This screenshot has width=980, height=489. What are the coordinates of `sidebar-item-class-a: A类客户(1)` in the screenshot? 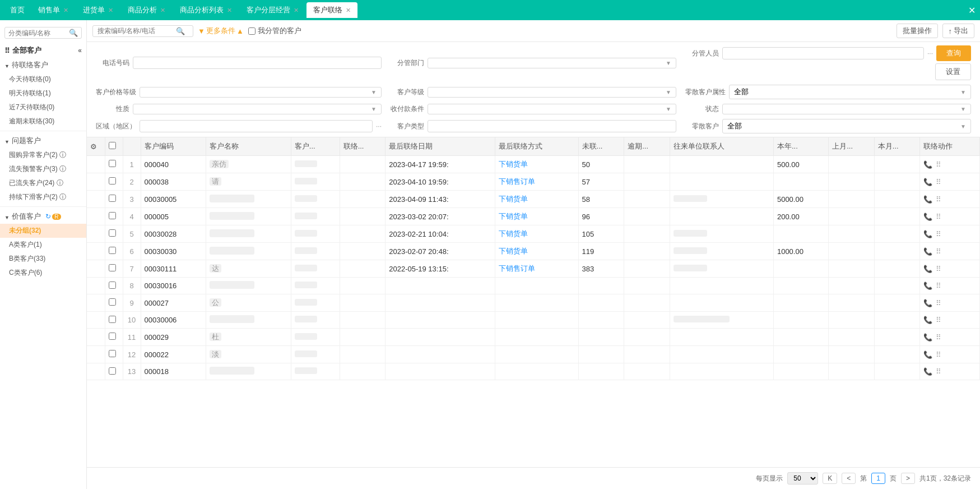 It's located at (43, 245).